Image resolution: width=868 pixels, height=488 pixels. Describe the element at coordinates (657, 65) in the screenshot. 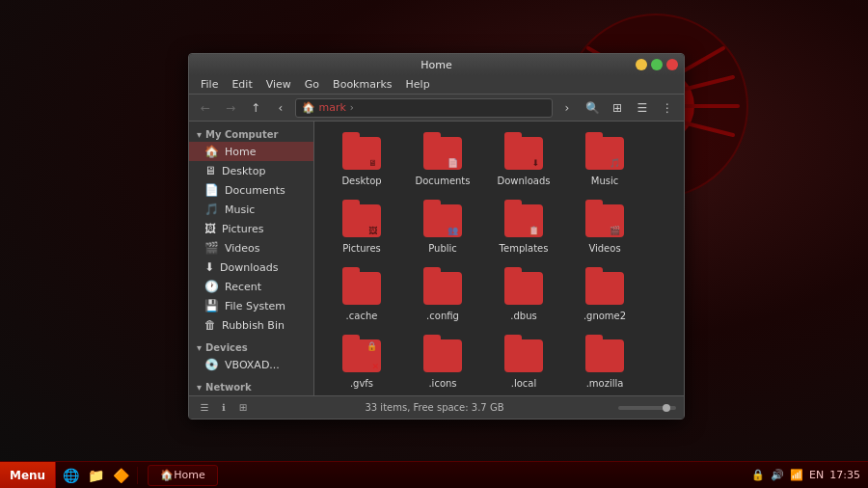

I see `maximize-button` at that location.